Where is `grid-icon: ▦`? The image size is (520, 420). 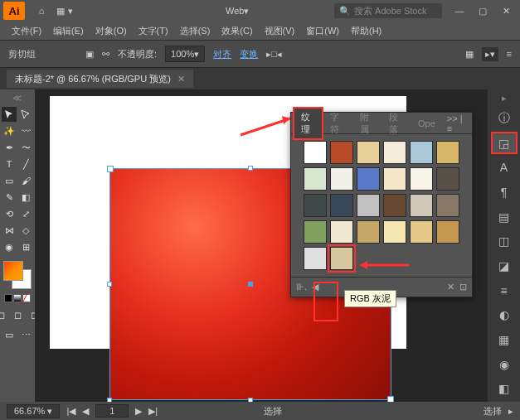 grid-icon: ▦ is located at coordinates (469, 55).